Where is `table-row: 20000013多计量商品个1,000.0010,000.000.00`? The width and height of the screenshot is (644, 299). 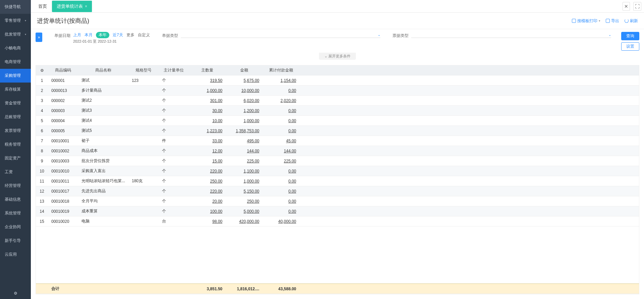
table-row: 20000013多计量商品个1,000.0010,000.000.00 is located at coordinates (337, 91).